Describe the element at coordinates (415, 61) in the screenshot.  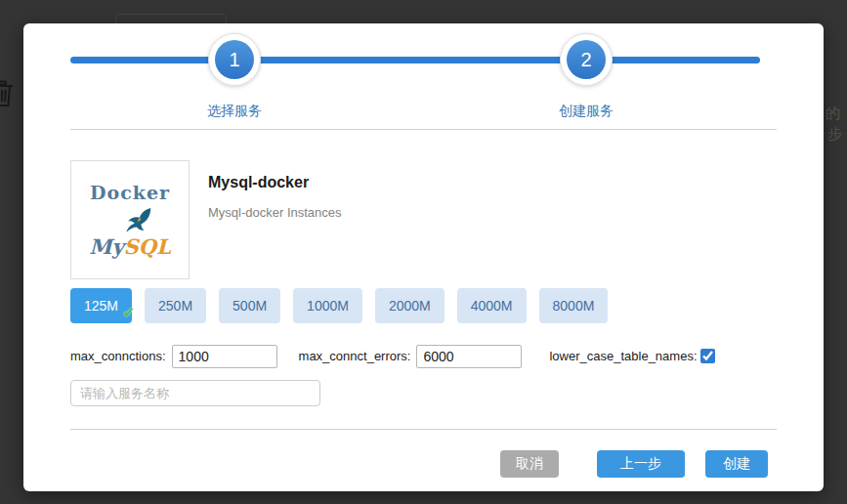
I see `progress-bar` at that location.